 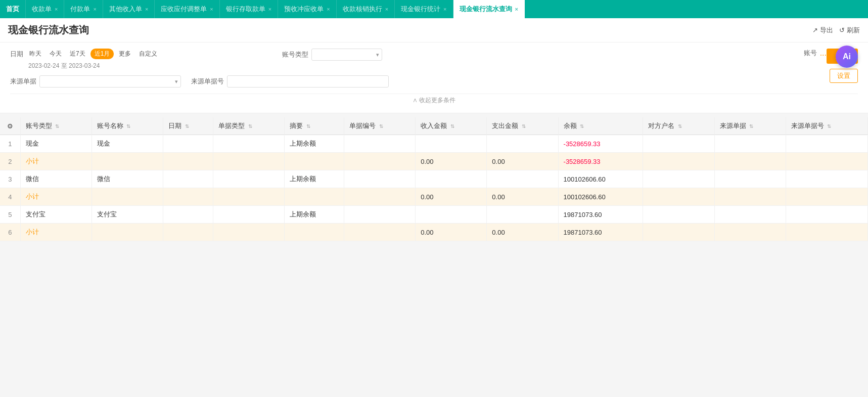 What do you see at coordinates (125, 9) in the screenshot?
I see `nav-tab-other-income-label: 其他收入单` at bounding box center [125, 9].